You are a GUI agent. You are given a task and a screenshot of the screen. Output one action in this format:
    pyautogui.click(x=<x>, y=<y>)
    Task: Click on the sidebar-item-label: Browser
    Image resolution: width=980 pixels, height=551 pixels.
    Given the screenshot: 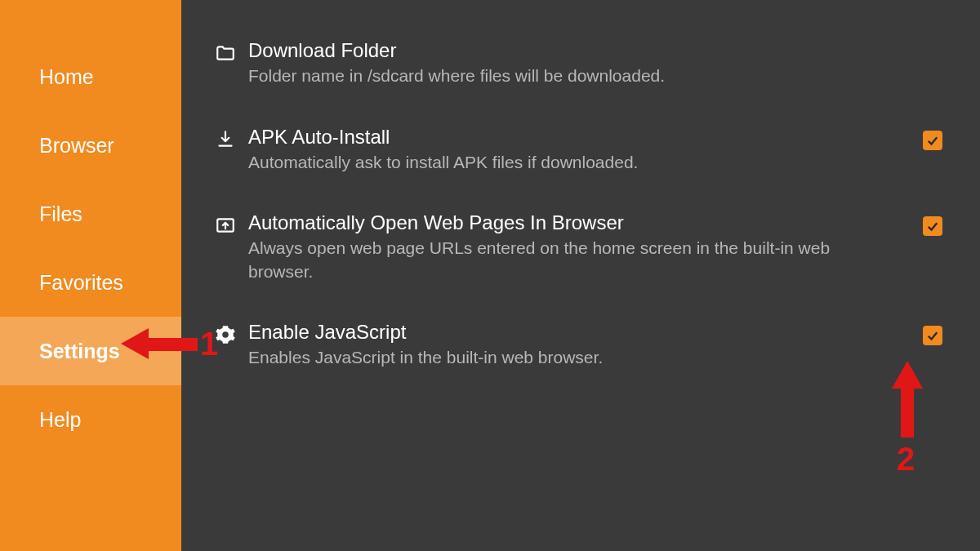 What is the action you would take?
    pyautogui.click(x=77, y=145)
    